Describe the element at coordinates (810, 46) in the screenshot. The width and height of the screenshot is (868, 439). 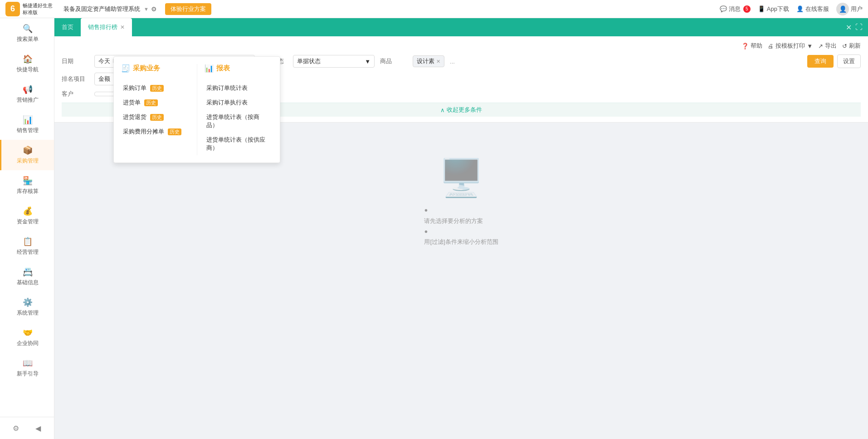
I see `print-arrow-icon: ▼` at that location.